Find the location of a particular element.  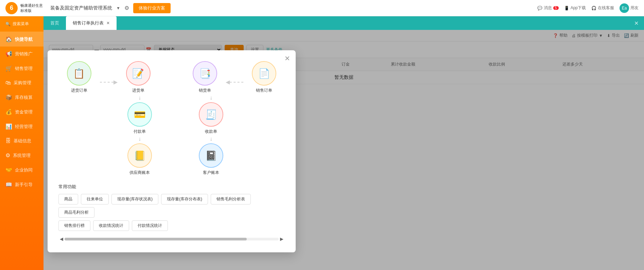

payment-label: 付款单 is located at coordinates (140, 132).